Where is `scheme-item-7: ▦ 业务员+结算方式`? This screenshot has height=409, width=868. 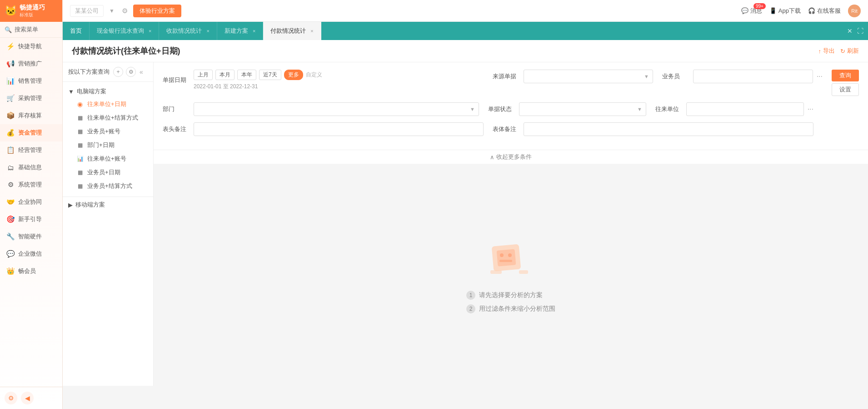 scheme-item-7: ▦ 业务员+结算方式 is located at coordinates (108, 186).